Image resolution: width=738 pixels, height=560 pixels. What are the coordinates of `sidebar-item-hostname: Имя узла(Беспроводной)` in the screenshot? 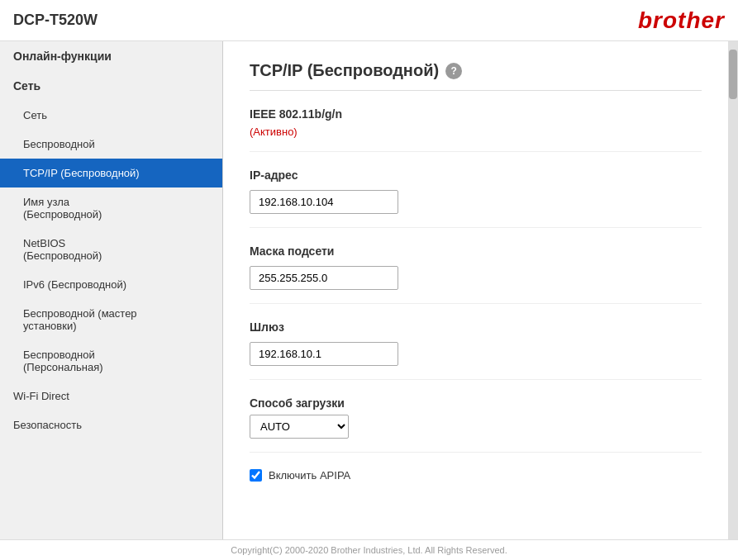 It's located at (111, 208).